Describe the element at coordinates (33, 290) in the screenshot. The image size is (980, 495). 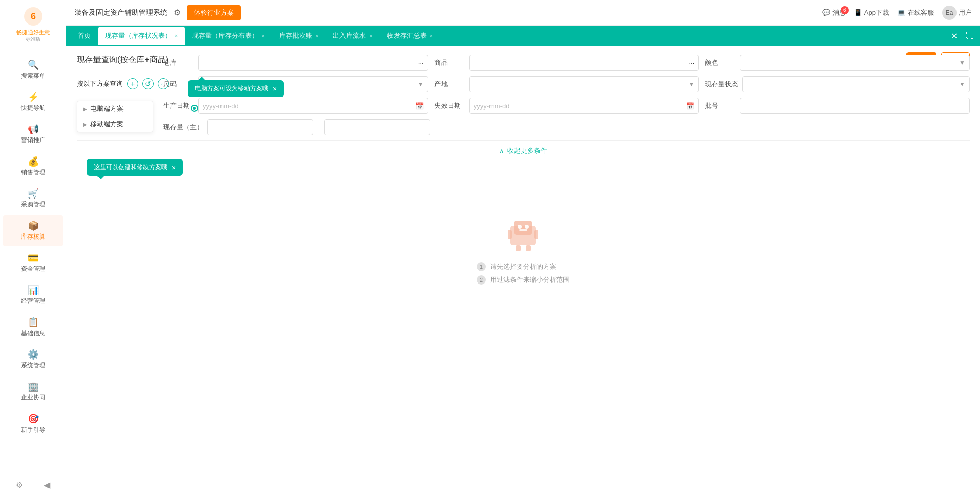
I see `operations-icon: 📊` at that location.